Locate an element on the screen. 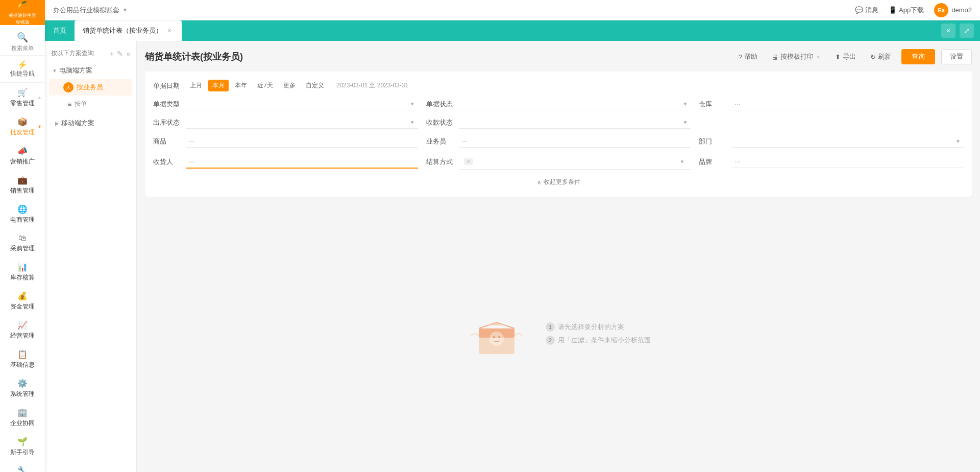  tab-home: 首页 is located at coordinates (60, 31).